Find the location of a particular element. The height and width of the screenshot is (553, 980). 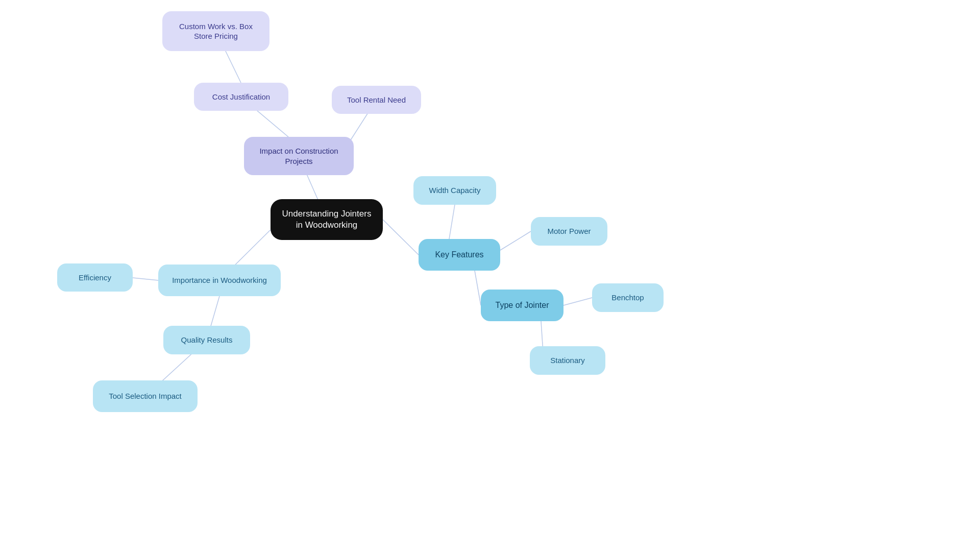

key-features-label: Key Features is located at coordinates (459, 255).